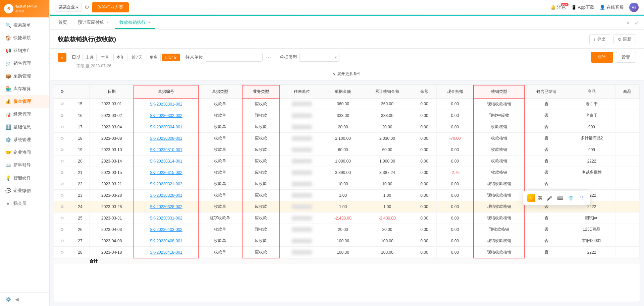 The height and width of the screenshot is (306, 644). I want to click on bill-no-link: SK-20230314-001, so click(166, 161).